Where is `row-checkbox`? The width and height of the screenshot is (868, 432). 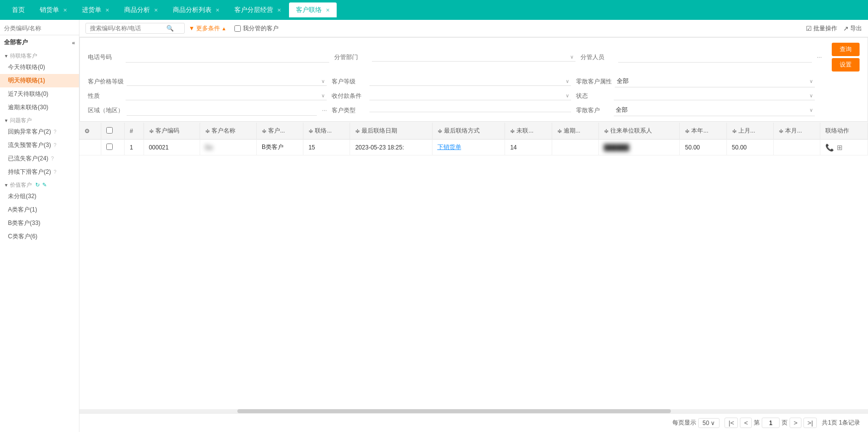
row-checkbox is located at coordinates (109, 147).